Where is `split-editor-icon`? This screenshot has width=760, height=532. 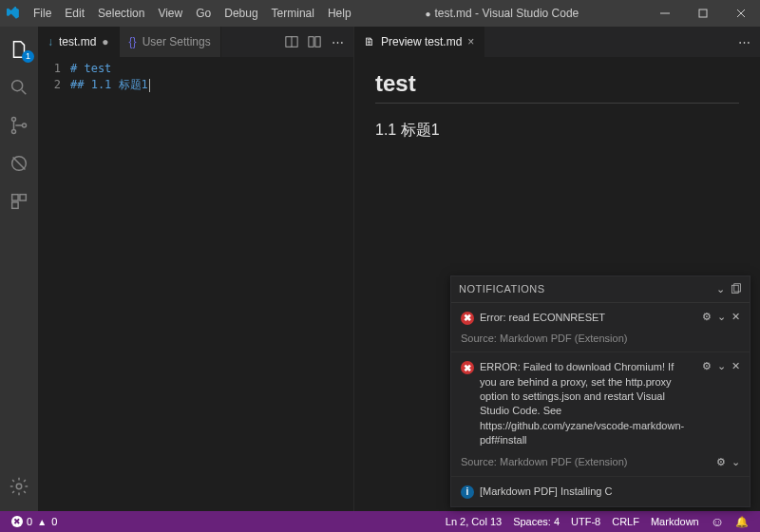
split-editor-icon is located at coordinates (314, 42).